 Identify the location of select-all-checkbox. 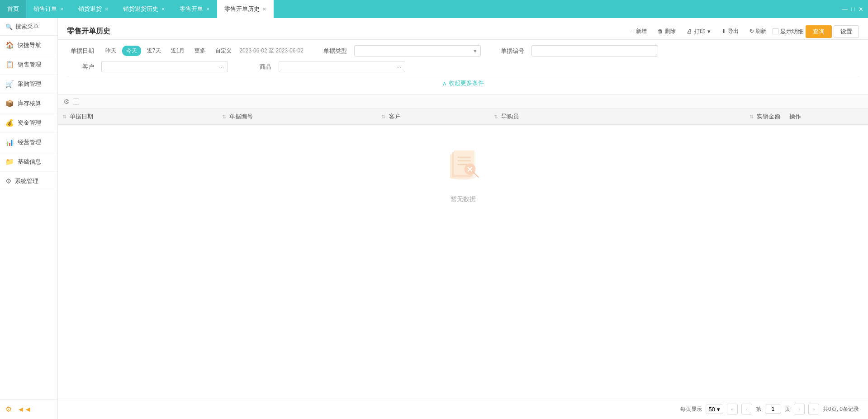
(76, 102).